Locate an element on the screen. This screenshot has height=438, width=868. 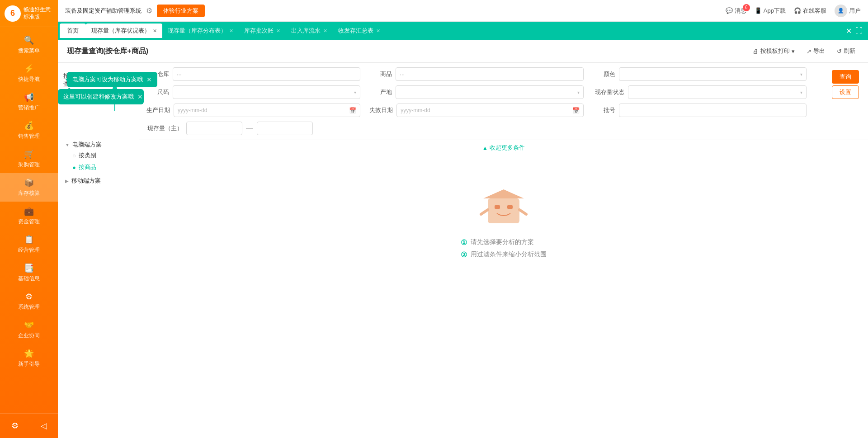
form-row-3: 生产日期 yyyy-mm-dd 📅 失效日期 yyyy-mm-dd 📅 批号 is located at coordinates (504, 110).